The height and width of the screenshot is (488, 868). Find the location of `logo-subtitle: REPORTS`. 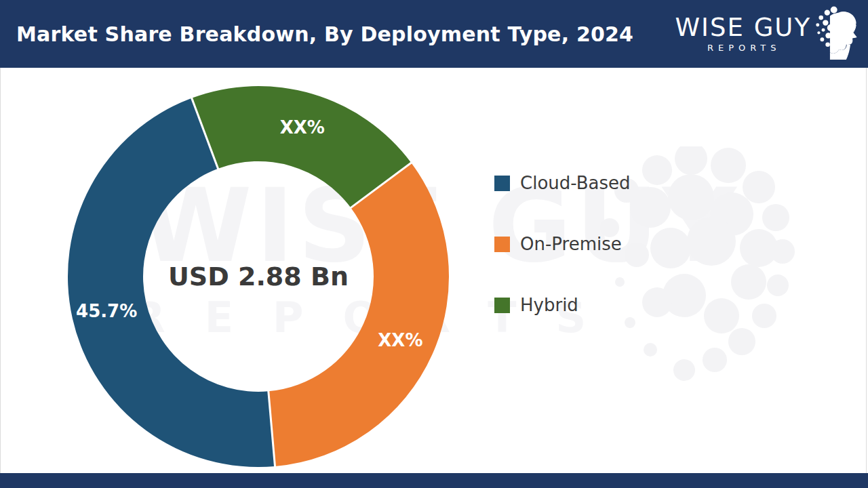

logo-subtitle: REPORTS is located at coordinates (745, 47).